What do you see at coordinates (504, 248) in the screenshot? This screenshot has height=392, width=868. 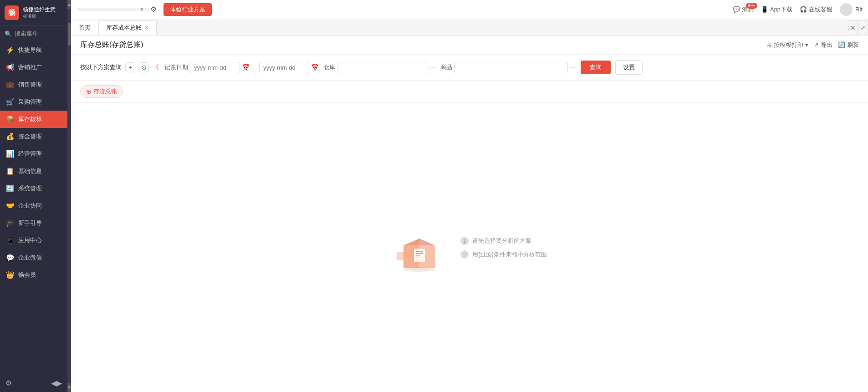 I see `empty-tips: 1 请先选择要分析的方案 2 用[过滤]条件来缩小分析范围` at bounding box center [504, 248].